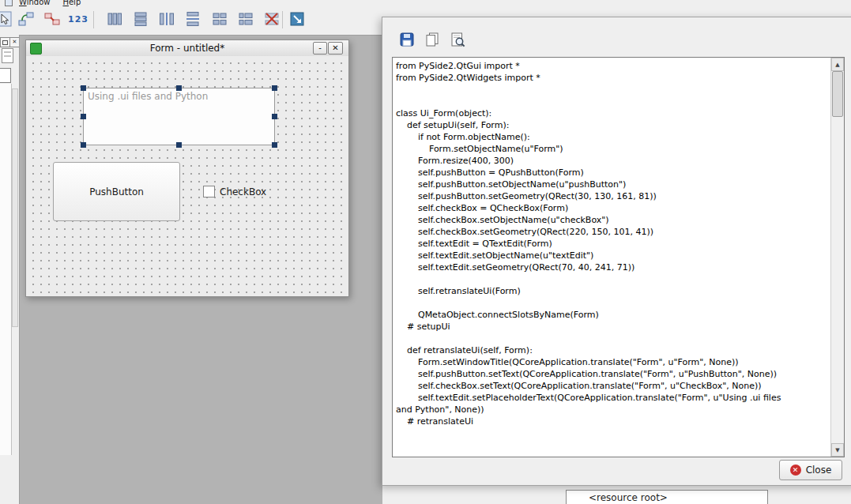 Image resolution: width=851 pixels, height=504 pixels. What do you see at coordinates (141, 19) in the screenshot?
I see `layout-vertical-icon` at bounding box center [141, 19].